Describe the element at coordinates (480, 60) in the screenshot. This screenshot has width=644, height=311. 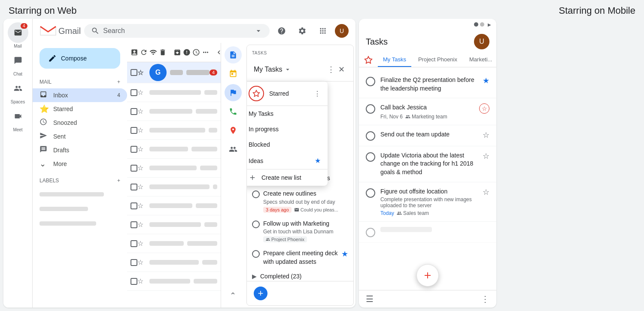
I see `mobile-tab-marketing: Marketi...` at that location.